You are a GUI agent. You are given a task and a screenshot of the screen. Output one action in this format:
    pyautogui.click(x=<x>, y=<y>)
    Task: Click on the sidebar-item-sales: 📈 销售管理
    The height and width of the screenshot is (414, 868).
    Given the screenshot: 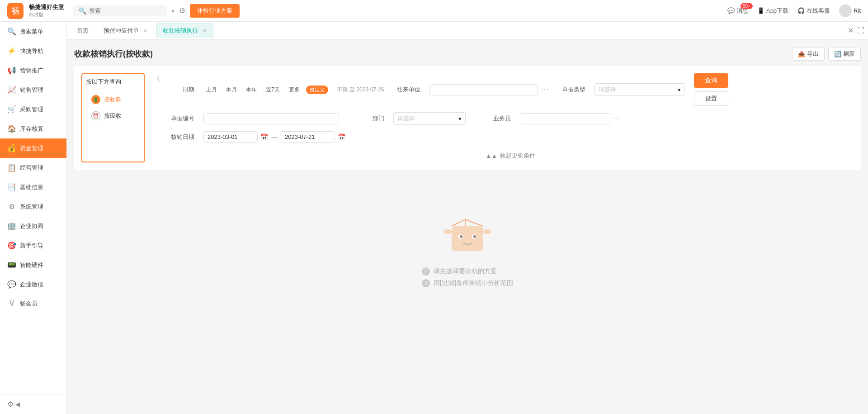 What is the action you would take?
    pyautogui.click(x=33, y=90)
    